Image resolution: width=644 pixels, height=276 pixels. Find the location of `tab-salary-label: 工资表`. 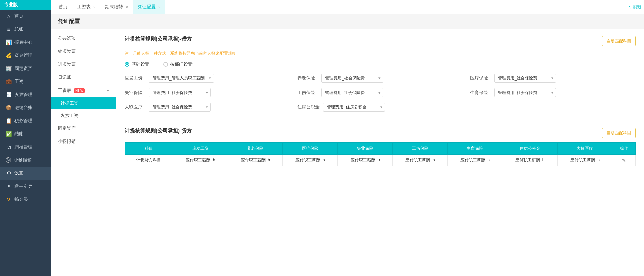

tab-salary-label: 工资表 is located at coordinates (84, 7).